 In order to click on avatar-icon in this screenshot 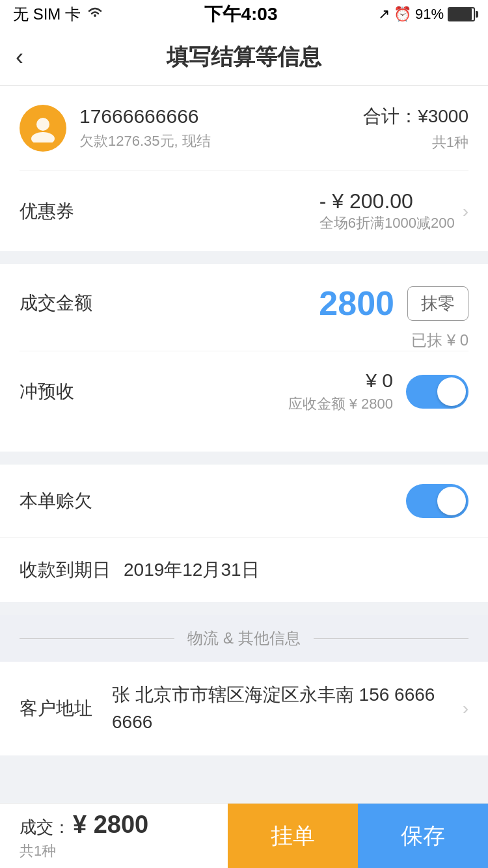, I will do `click(43, 128)`.